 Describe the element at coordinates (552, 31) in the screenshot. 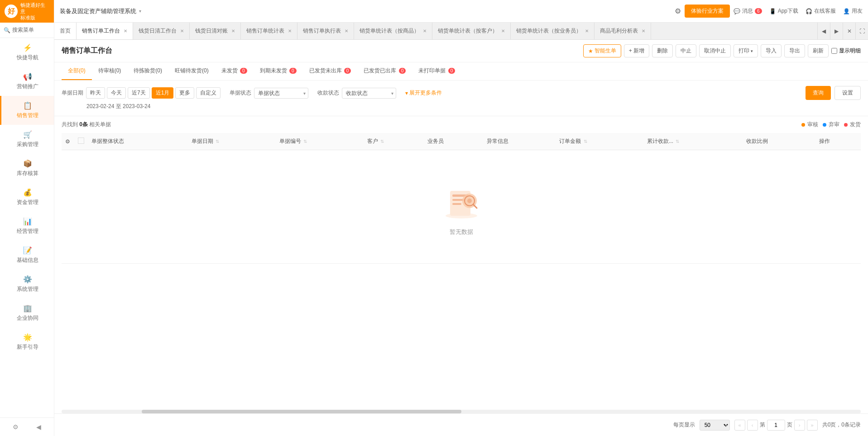

I see `tab-sales-summary-staff: 销货单统计表（按业务员） ✕` at that location.